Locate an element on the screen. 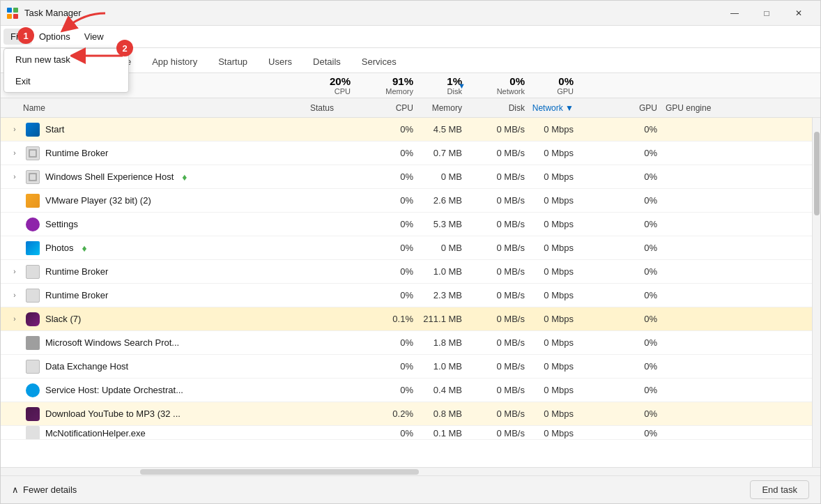  table-row: › Microsoft Windows Search Prot... 0% 1.… is located at coordinates (406, 343).